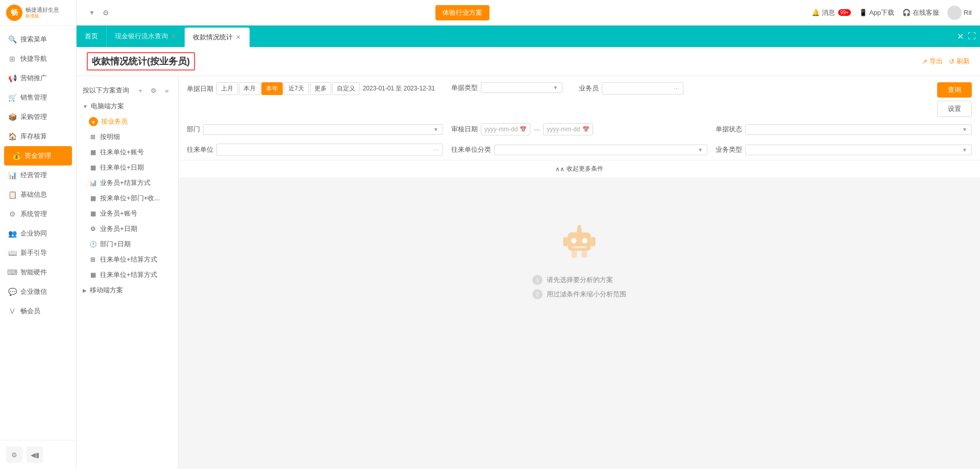 The width and height of the screenshot is (980, 469). What do you see at coordinates (346, 89) in the screenshot?
I see `date-btn-custom: 自定义` at bounding box center [346, 89].